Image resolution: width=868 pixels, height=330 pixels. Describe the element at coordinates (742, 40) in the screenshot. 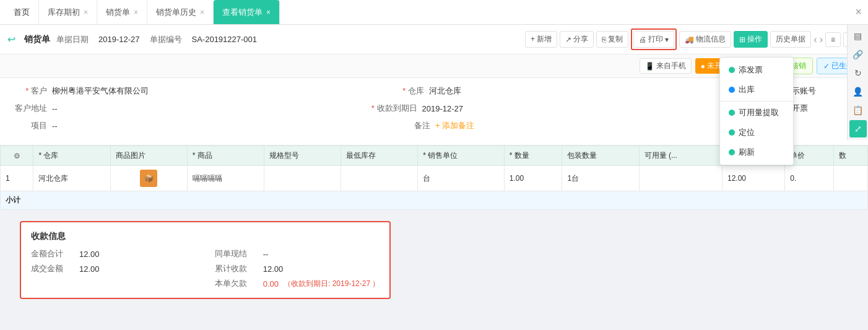

I see `operation-icon: ⊞` at that location.